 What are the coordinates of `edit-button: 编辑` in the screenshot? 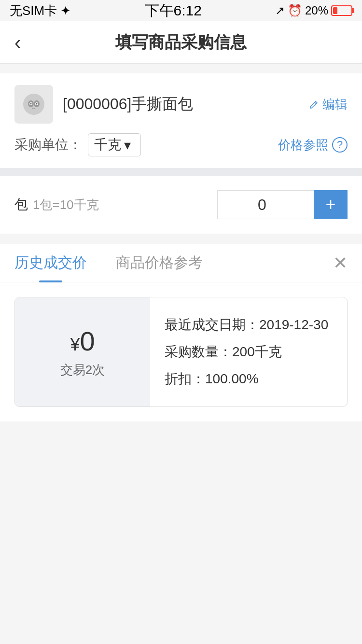 It's located at (328, 104).